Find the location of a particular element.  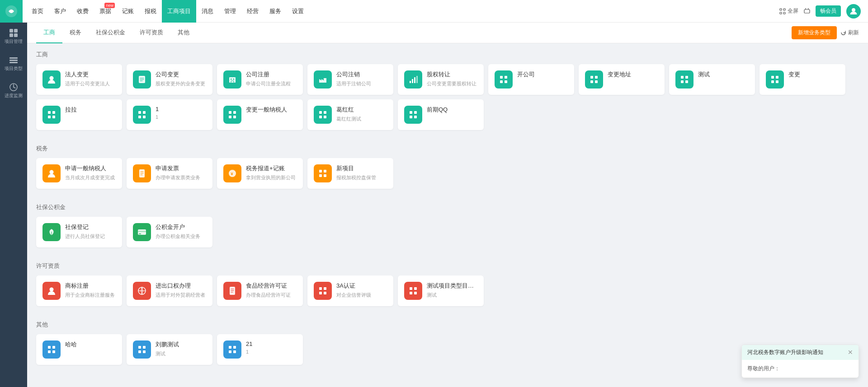

card-title-new-project: 新项目 is located at coordinates (362, 168).